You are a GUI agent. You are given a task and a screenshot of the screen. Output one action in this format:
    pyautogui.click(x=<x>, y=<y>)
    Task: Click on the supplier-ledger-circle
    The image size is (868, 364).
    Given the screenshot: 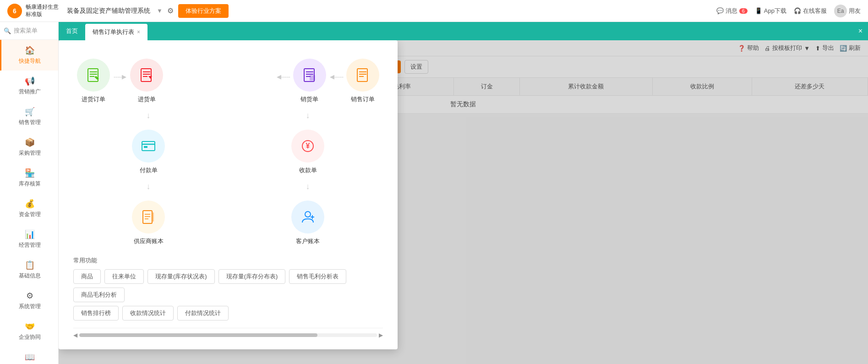 What is the action you would take?
    pyautogui.click(x=148, y=217)
    